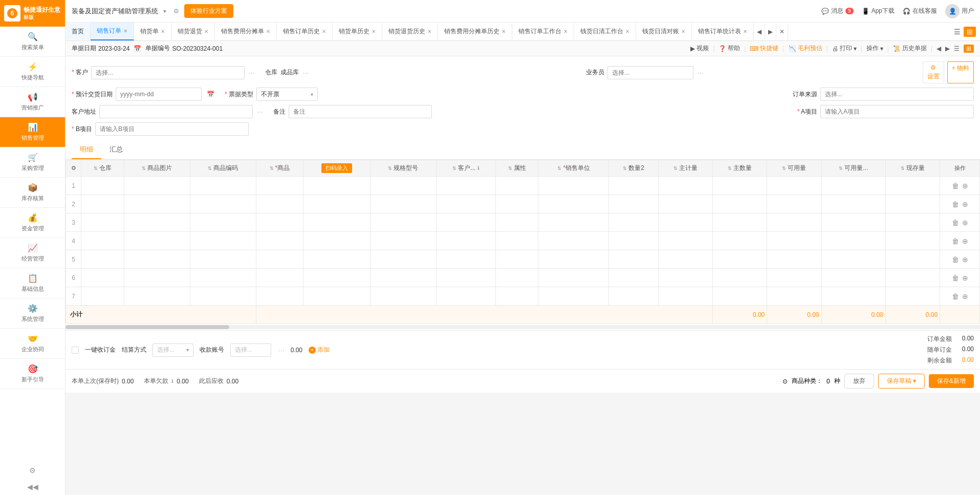  Describe the element at coordinates (650, 73) in the screenshot. I see `salesperson-input` at that location.